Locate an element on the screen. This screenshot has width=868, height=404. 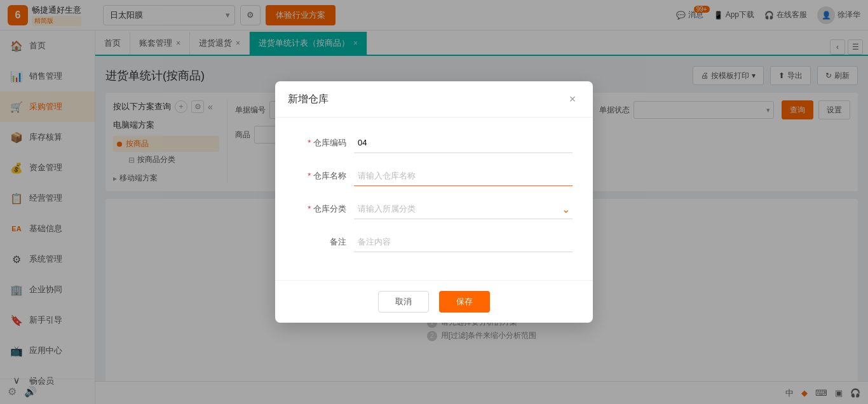
modal-footer: 取消 保存 is located at coordinates (434, 301).